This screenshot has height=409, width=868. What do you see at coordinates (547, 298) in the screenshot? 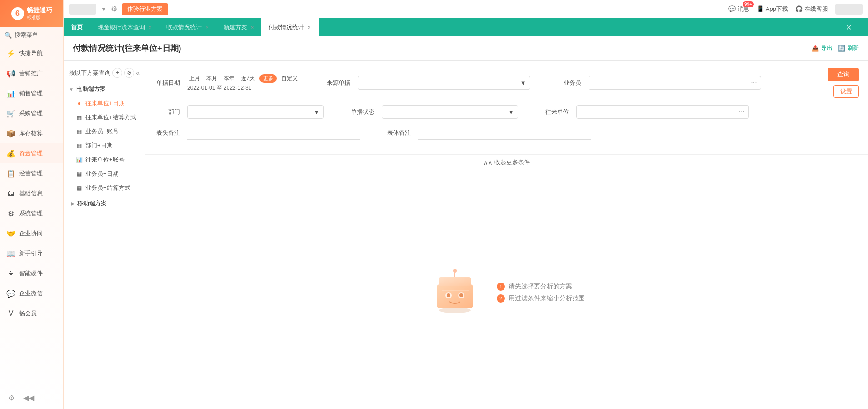
I see `tip2-text: 用过滤条件来缩小分析范围` at bounding box center [547, 298].